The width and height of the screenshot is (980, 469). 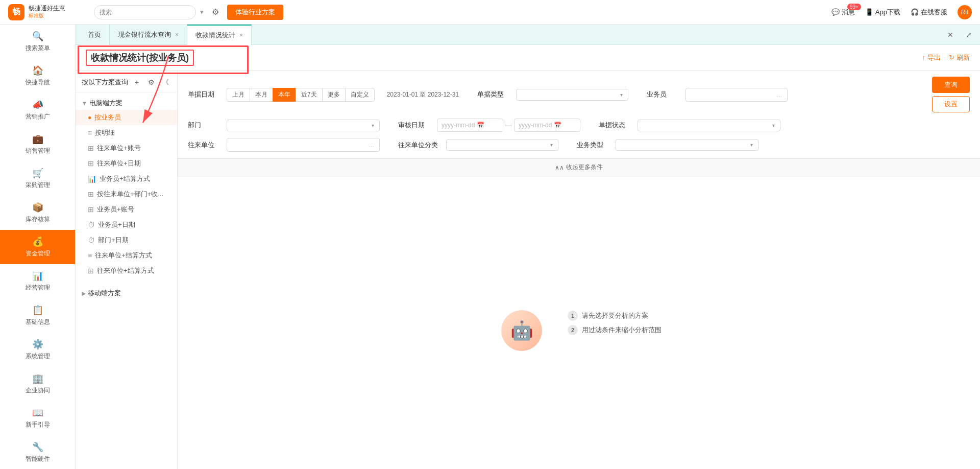 I want to click on scheme-item-partner-settlement2: ⊞ 往来单位+结算方式, so click(x=127, y=271).